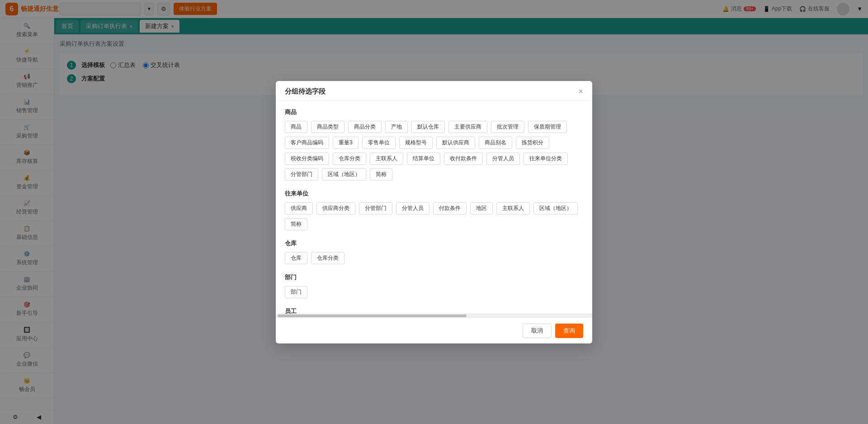 The width and height of the screenshot is (868, 424). What do you see at coordinates (434, 310) in the screenshot?
I see `section-employee-title: 员工` at bounding box center [434, 310].